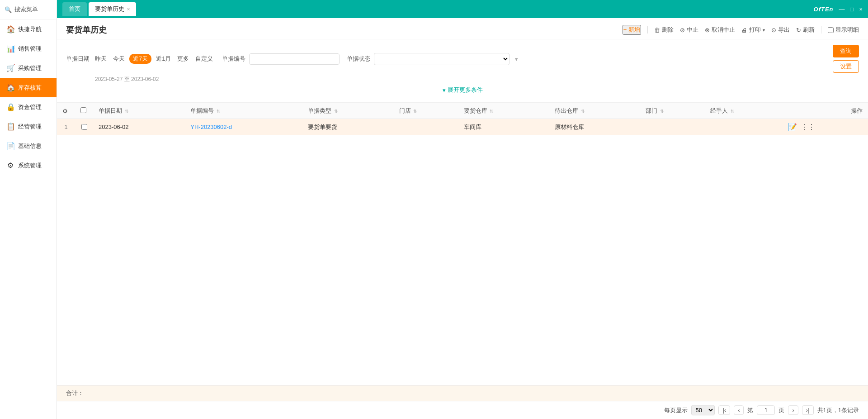  What do you see at coordinates (462, 79) in the screenshot?
I see `date-range-row: 2023-05-27 至 2023-06-02` at bounding box center [462, 79].